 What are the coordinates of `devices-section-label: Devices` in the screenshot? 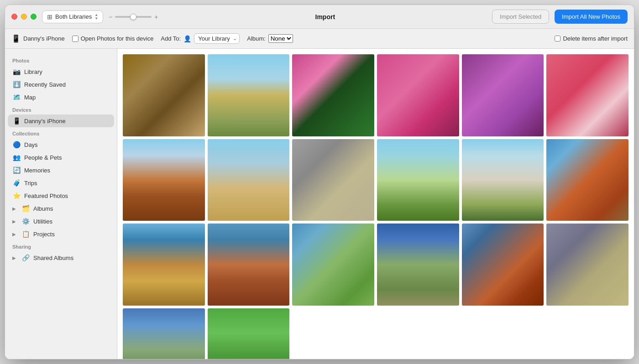 It's located at (61, 109).